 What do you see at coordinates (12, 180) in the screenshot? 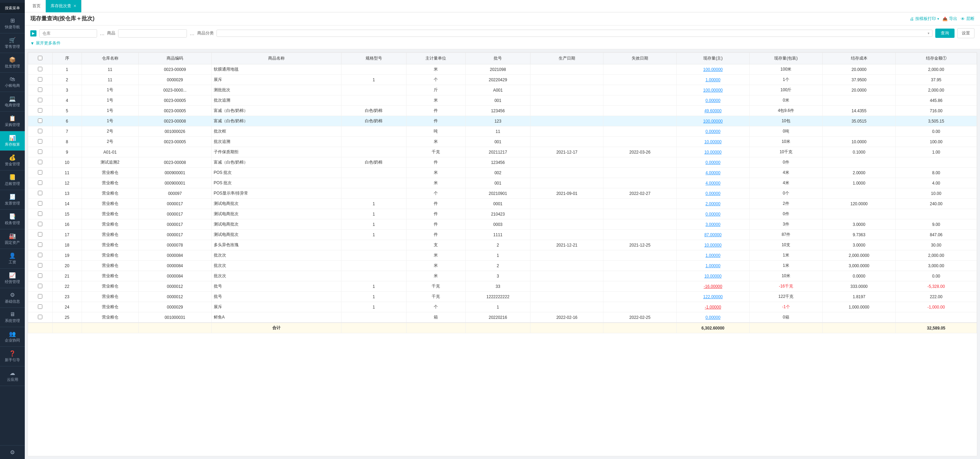
I see `sidebar-item-general: 📒 总账管理` at bounding box center [12, 180].